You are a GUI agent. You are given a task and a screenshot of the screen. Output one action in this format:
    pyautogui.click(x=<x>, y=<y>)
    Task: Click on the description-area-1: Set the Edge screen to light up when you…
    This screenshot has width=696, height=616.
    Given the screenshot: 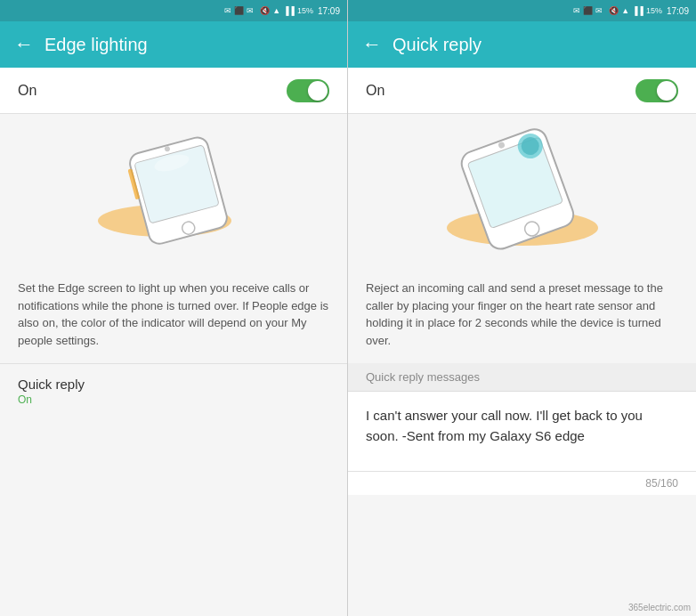 What is the action you would take?
    pyautogui.click(x=174, y=314)
    